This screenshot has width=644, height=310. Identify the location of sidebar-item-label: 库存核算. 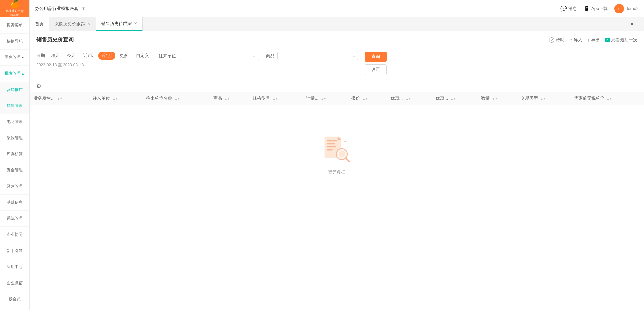
(15, 154).